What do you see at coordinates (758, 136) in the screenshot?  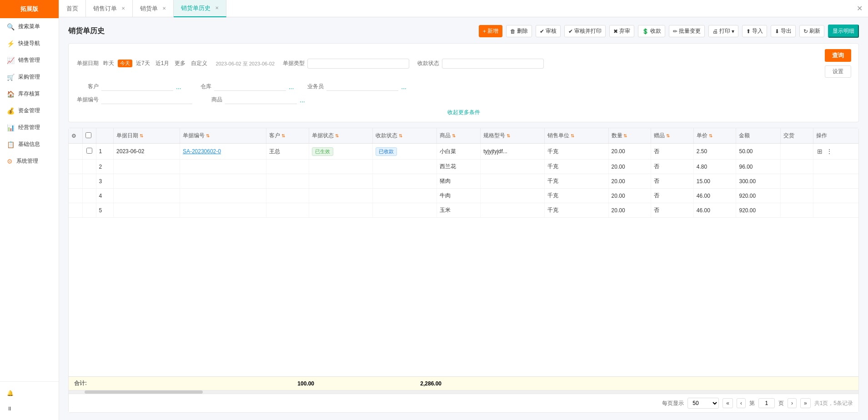 I see `col-amount: 金额` at bounding box center [758, 136].